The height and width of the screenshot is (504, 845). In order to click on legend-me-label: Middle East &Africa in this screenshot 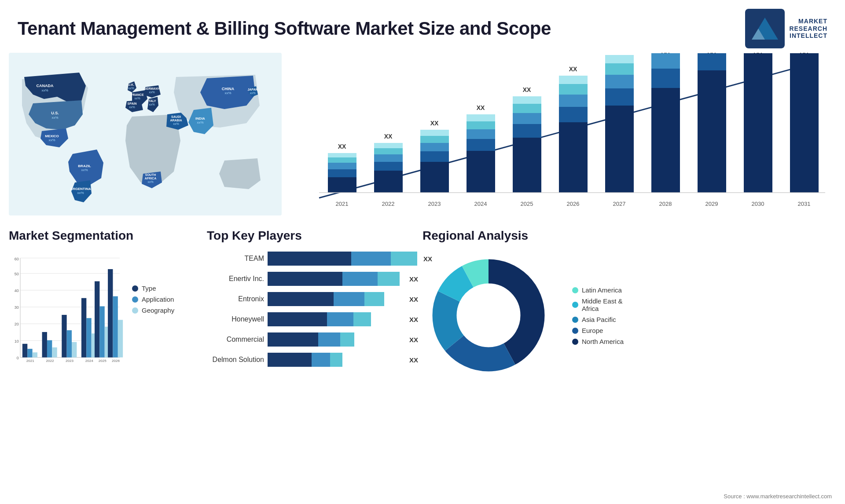, I will do `click(602, 305)`.